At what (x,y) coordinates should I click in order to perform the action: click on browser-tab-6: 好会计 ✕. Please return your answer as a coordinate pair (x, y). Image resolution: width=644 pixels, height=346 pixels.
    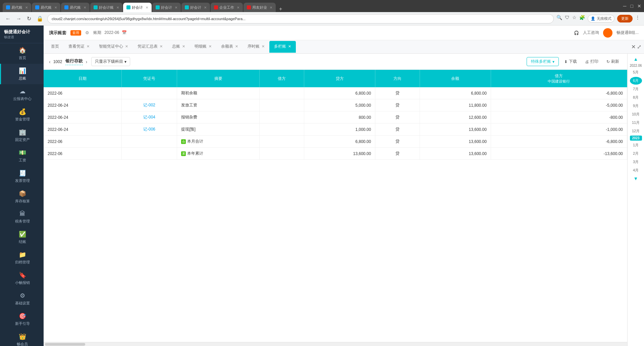
    Looking at the image, I should click on (196, 7).